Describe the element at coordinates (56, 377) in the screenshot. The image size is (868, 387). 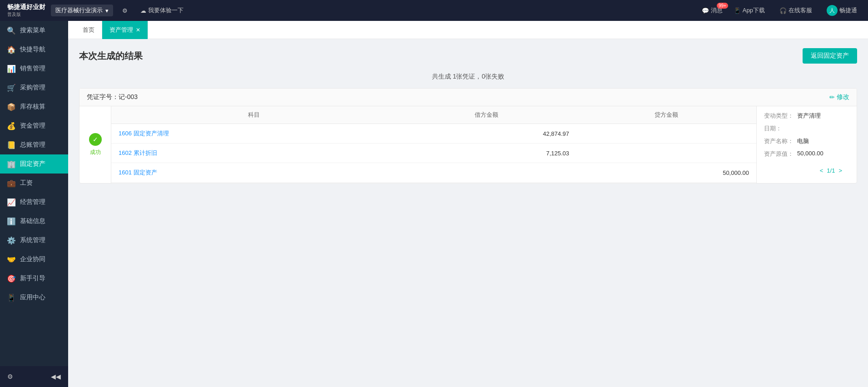
I see `sidebar-collapse-btn: ◀◀` at that location.